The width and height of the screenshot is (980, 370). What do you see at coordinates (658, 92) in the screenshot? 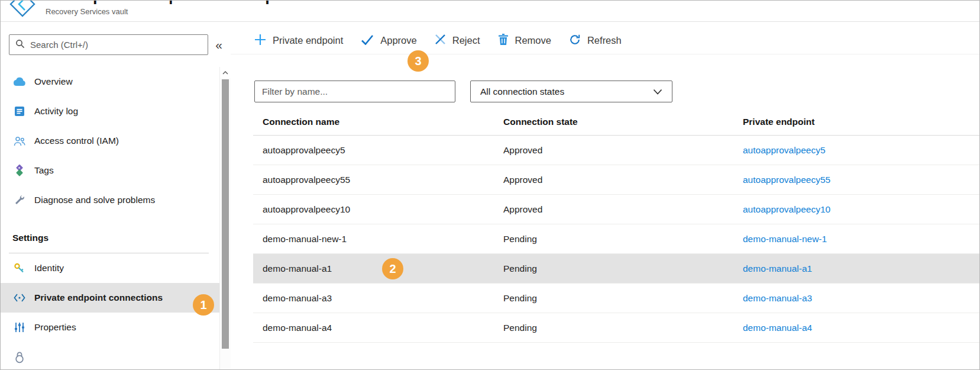
I see `chevron-down-icon` at bounding box center [658, 92].